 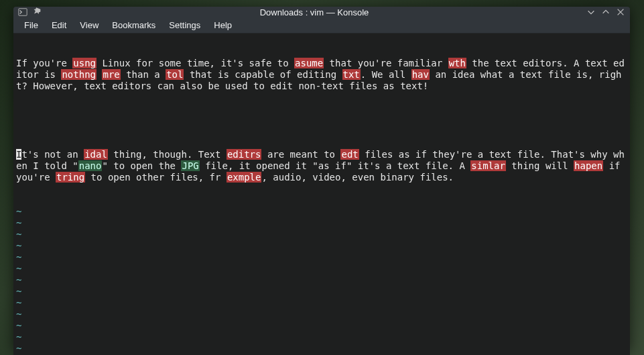 What do you see at coordinates (38, 12) in the screenshot?
I see `pin-icon` at bounding box center [38, 12].